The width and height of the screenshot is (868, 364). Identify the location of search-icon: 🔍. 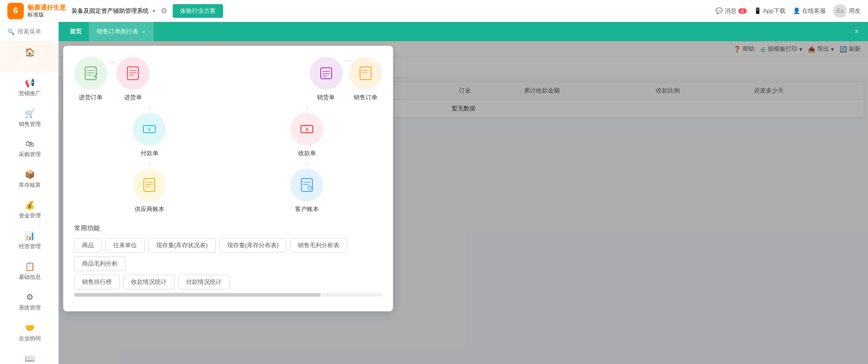
(11, 32).